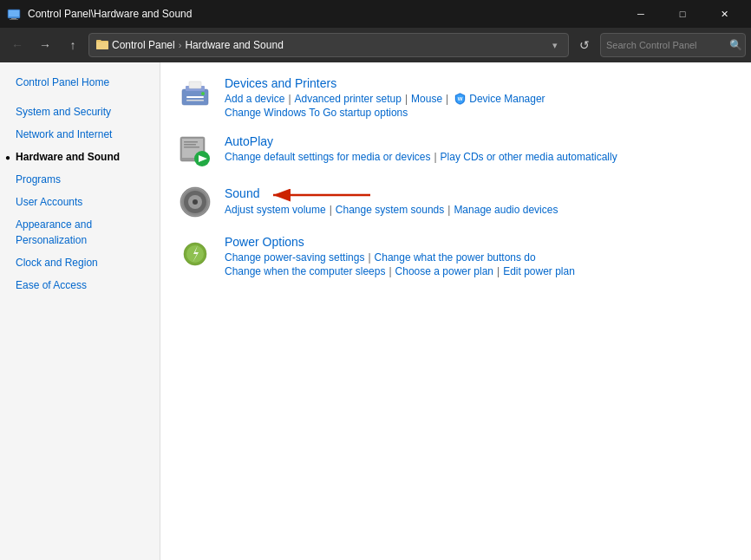 Image resolution: width=751 pixels, height=560 pixels. What do you see at coordinates (427, 99) in the screenshot?
I see `mouse-link: Mouse` at bounding box center [427, 99].